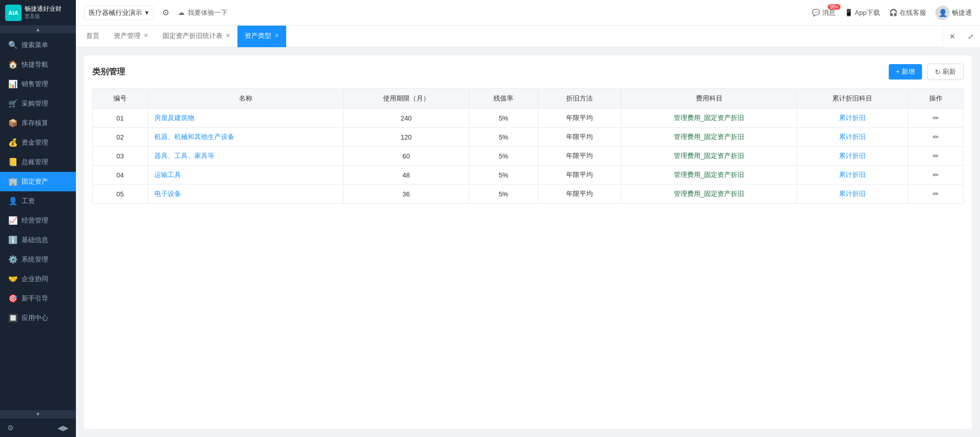 The width and height of the screenshot is (980, 437). I want to click on notification-btn: 💬 消息 99+, so click(824, 13).